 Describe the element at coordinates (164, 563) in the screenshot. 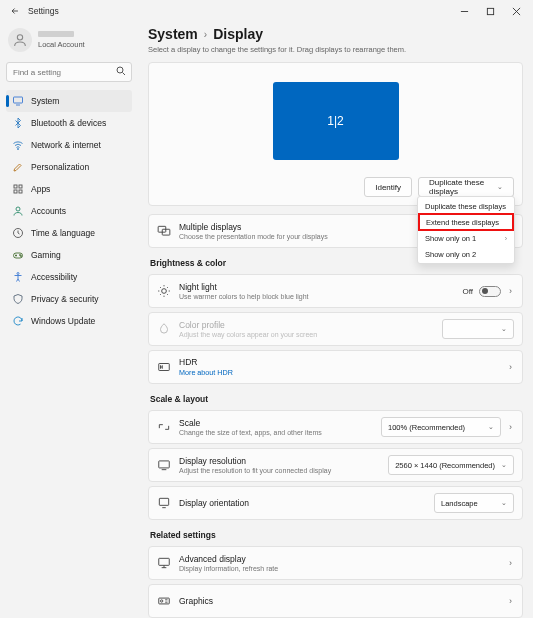

I see `advanced-display-icon` at that location.